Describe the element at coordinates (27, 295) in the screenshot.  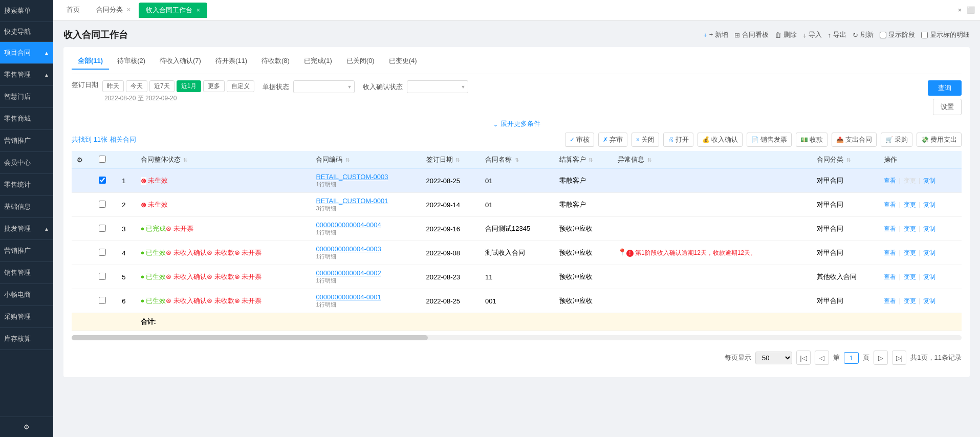
I see `sidebar-item-xiaochangec: 小畅电商` at that location.